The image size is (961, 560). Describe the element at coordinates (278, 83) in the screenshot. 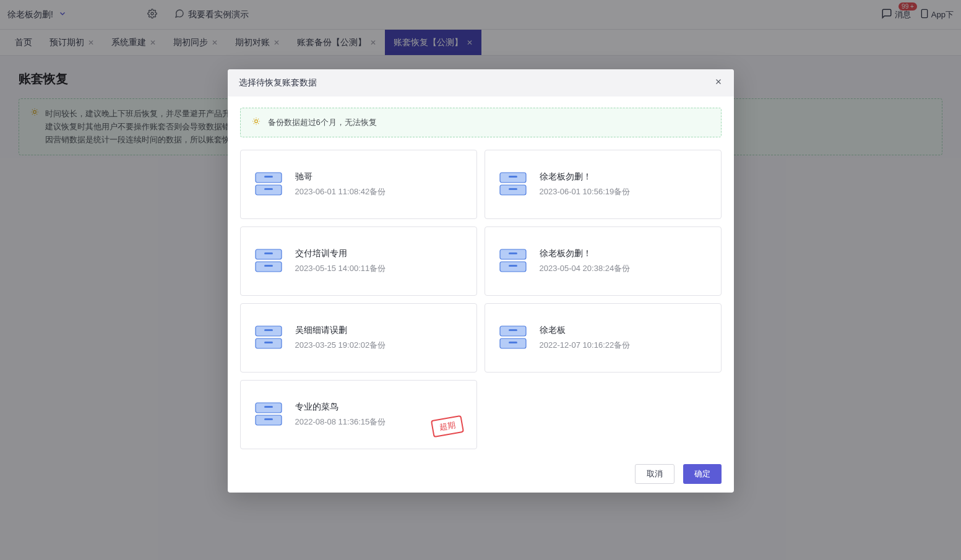

I see `modal-title: 选择待恢复账套数据` at that location.